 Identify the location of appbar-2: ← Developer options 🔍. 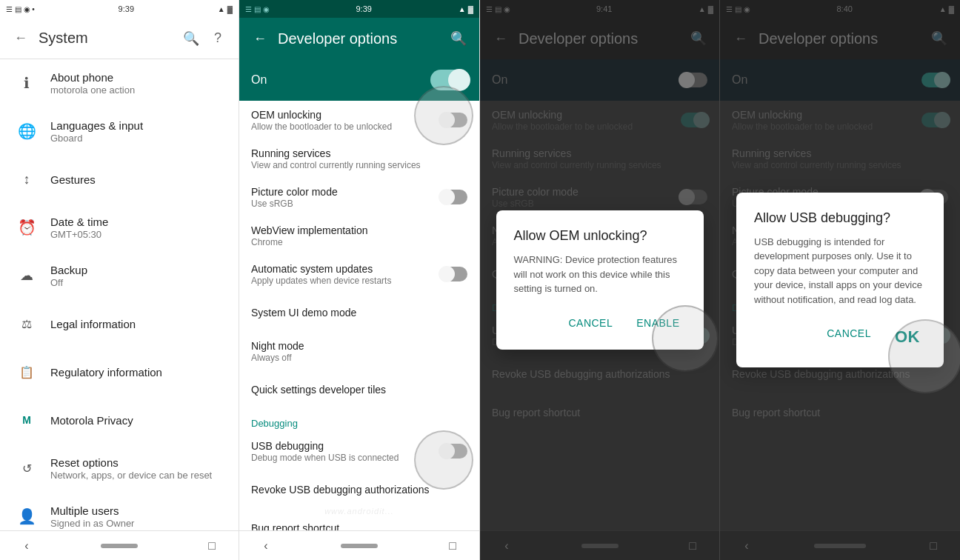
(359, 39).